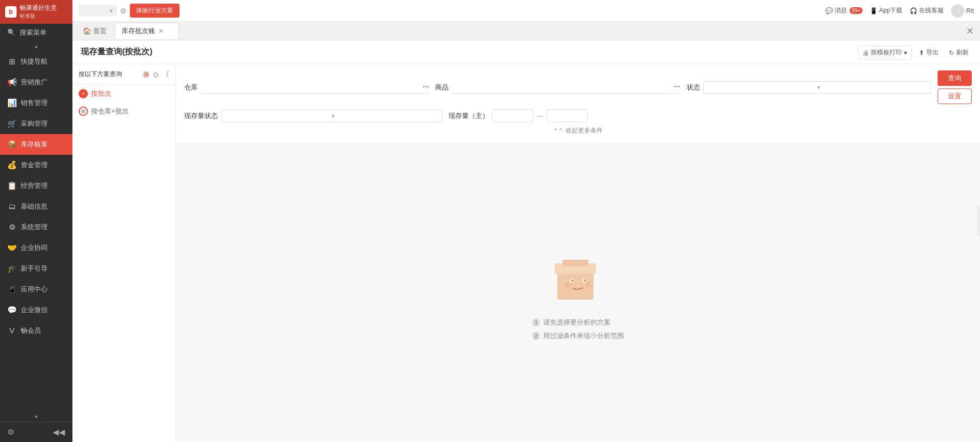 This screenshot has height=442, width=980. What do you see at coordinates (36, 47) in the screenshot?
I see `sidebar-scroll-up: ▲` at bounding box center [36, 47].